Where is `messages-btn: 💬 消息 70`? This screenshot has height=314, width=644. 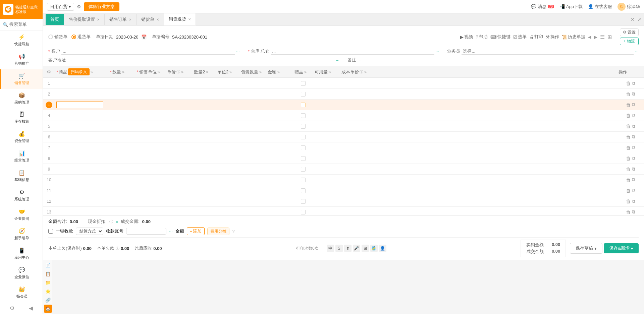 messages-btn: 💬 消息 70 is located at coordinates (543, 7).